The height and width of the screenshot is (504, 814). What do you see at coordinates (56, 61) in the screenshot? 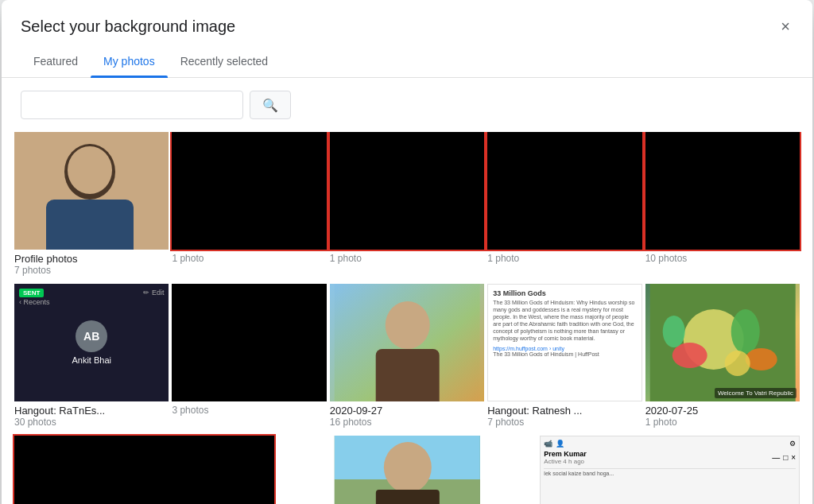
I see `tab-featured: Featured` at bounding box center [56, 61].